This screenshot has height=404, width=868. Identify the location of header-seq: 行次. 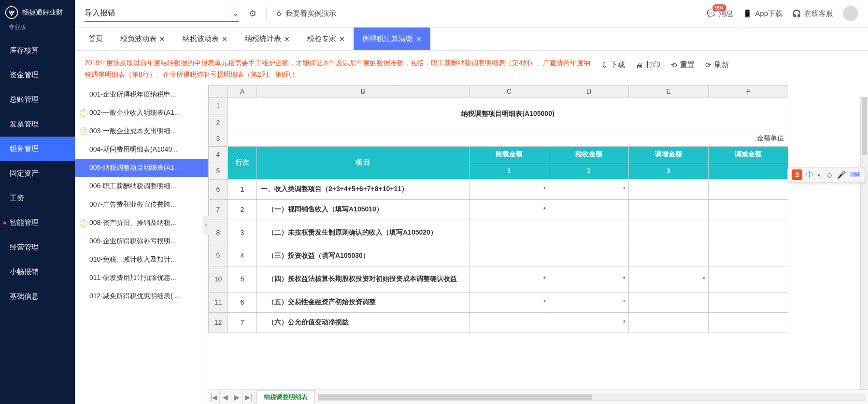
(242, 163).